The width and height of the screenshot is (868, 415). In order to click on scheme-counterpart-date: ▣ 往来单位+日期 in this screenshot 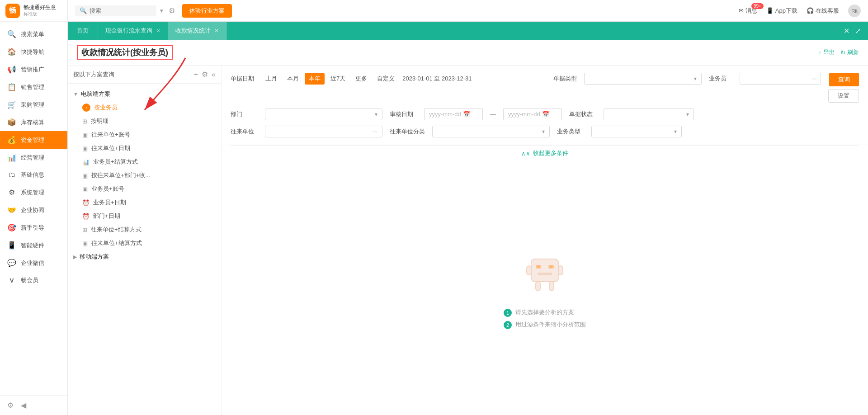, I will do `click(145, 148)`.